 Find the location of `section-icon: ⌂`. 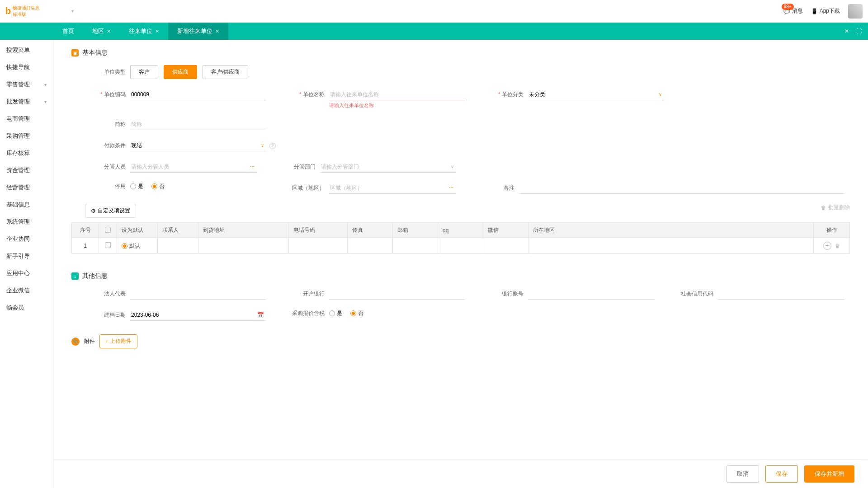

section-icon: ⌂ is located at coordinates (75, 276).